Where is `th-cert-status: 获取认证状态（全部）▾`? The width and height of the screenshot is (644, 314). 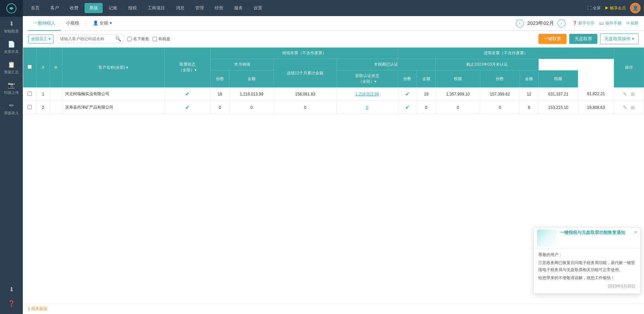 th-cert-status: 获取认证状态（全部）▾ is located at coordinates (367, 79).